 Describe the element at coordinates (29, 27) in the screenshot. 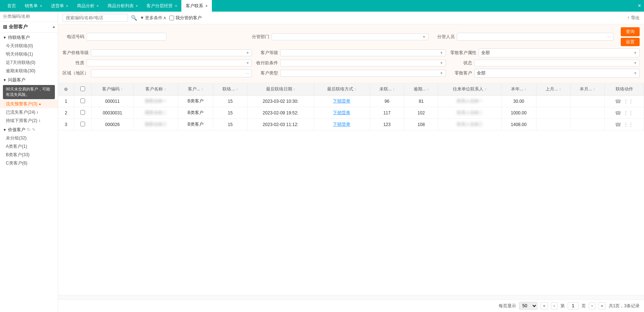

I see `all-customers-header: ⊞ 全部客户 «` at that location.